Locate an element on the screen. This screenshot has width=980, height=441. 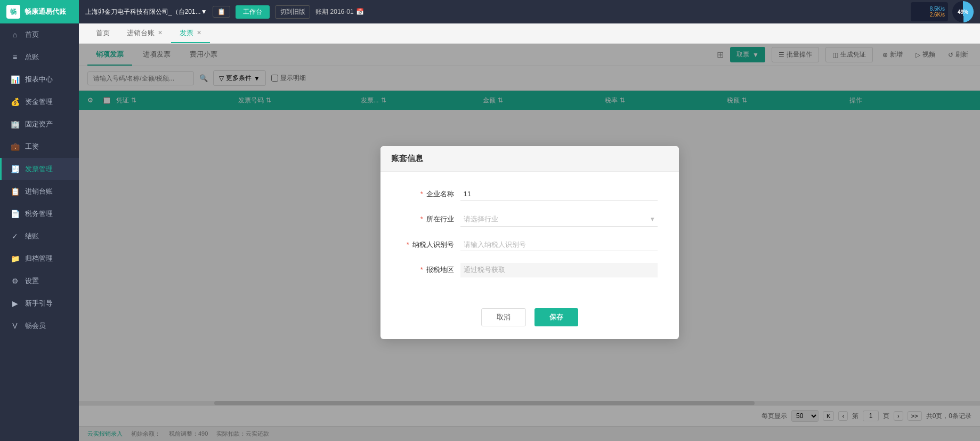
invoice-icon: 🧾 is located at coordinates (15, 169).